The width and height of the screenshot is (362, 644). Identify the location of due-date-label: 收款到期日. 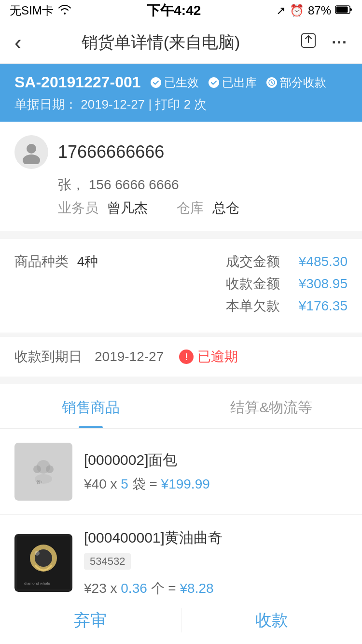
(48, 357).